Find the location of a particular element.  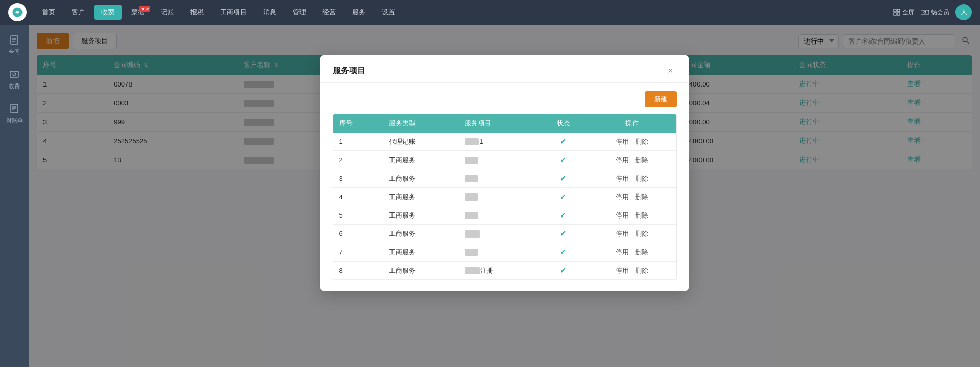

modal-cell-item: 注册 is located at coordinates (498, 271).